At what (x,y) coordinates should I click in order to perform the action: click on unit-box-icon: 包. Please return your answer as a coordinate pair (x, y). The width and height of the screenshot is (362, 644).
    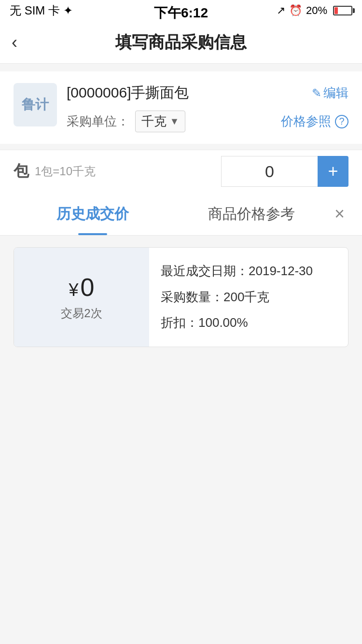
    Looking at the image, I should click on (21, 171).